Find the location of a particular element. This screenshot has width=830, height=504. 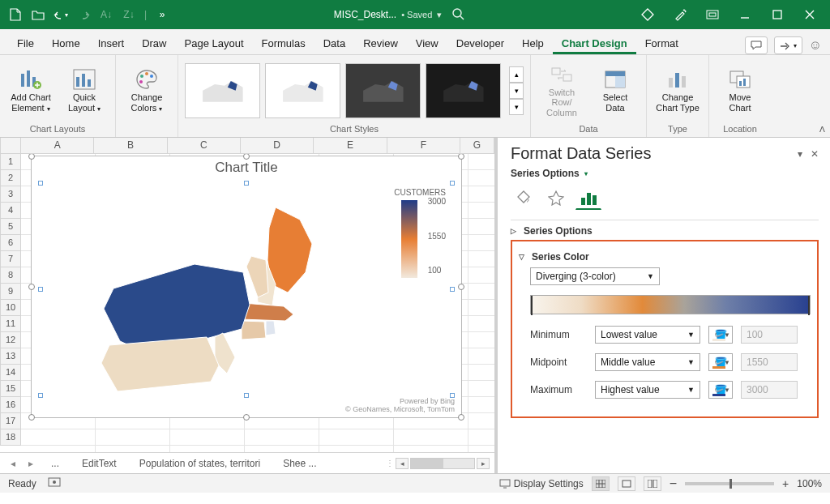

tab-draw: Draw is located at coordinates (154, 43).